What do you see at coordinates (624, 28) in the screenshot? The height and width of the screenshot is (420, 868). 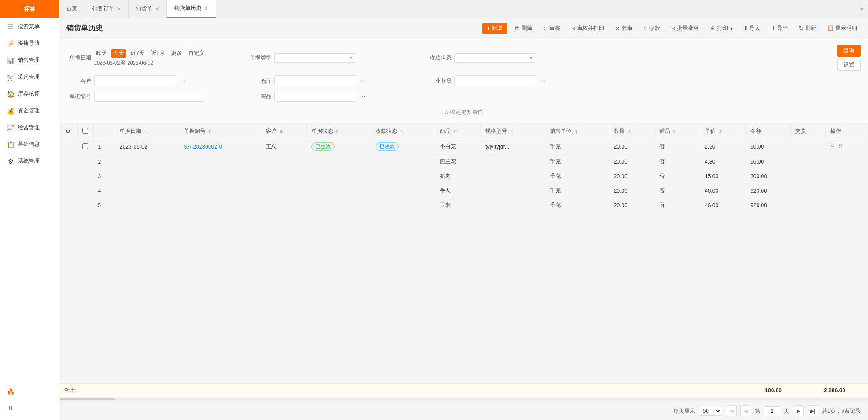 I see `abandon-button: ⊙ 弃审` at bounding box center [624, 28].